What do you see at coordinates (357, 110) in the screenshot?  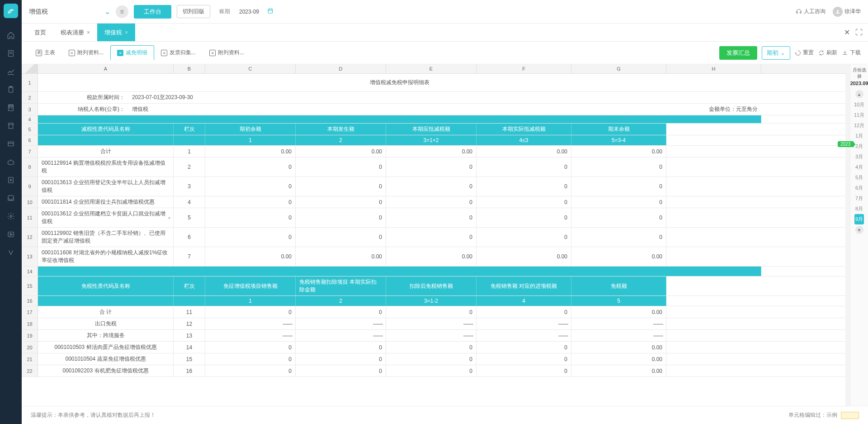 I see `cell: 增值税` at bounding box center [357, 110].